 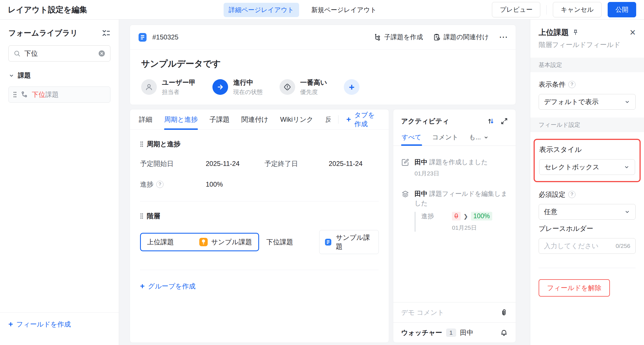 What do you see at coordinates (405, 211) in the screenshot?
I see `layers-icon` at bounding box center [405, 211].